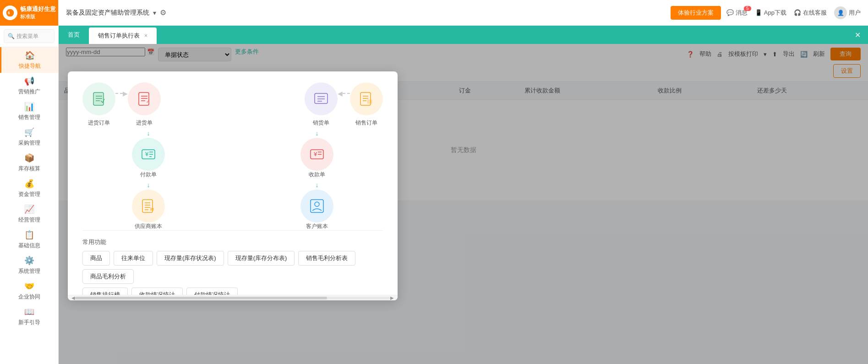 The image size is (868, 364). What do you see at coordinates (770, 13) in the screenshot?
I see `app-download-btn: 📱 App下载` at bounding box center [770, 13].